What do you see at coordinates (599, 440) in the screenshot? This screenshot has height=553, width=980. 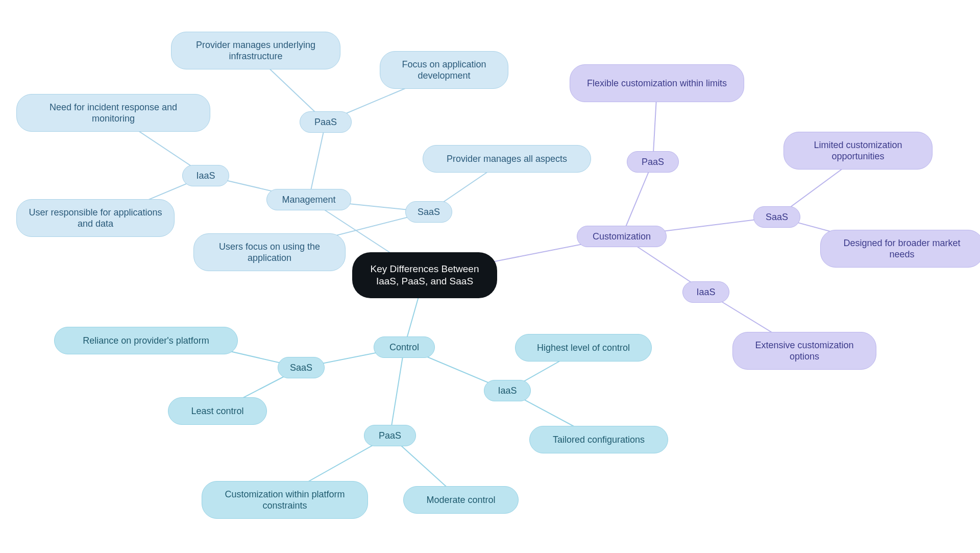 I see `ctrl-iaas-detail-1: Tailored configurations` at bounding box center [599, 440].